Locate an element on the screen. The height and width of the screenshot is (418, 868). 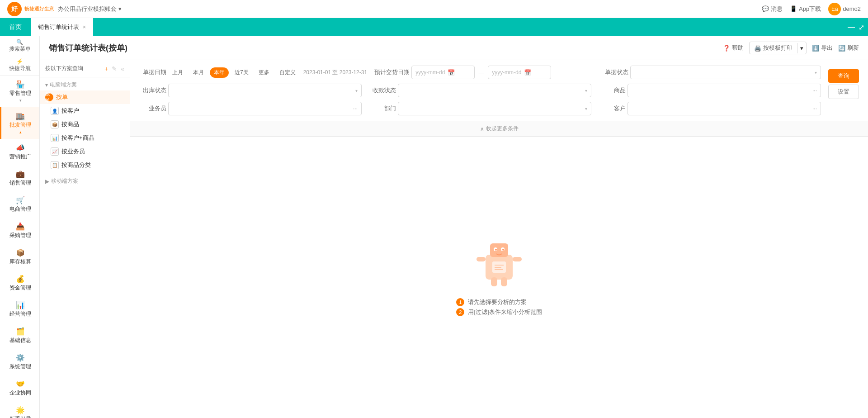
tree-node-byjob: 按单 按单 is located at coordinates (85, 97).